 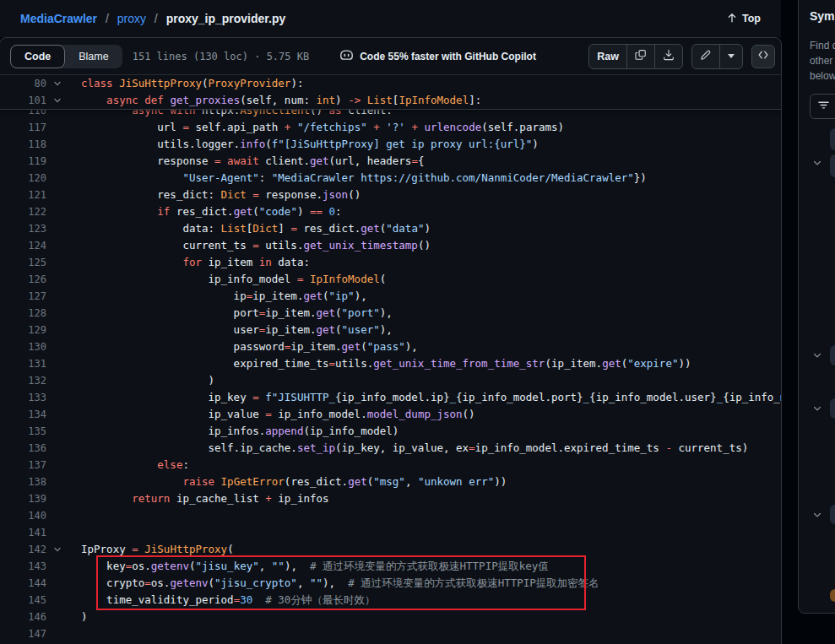 What do you see at coordinates (24, 347) in the screenshot?
I see `line-number: 130` at bounding box center [24, 347].